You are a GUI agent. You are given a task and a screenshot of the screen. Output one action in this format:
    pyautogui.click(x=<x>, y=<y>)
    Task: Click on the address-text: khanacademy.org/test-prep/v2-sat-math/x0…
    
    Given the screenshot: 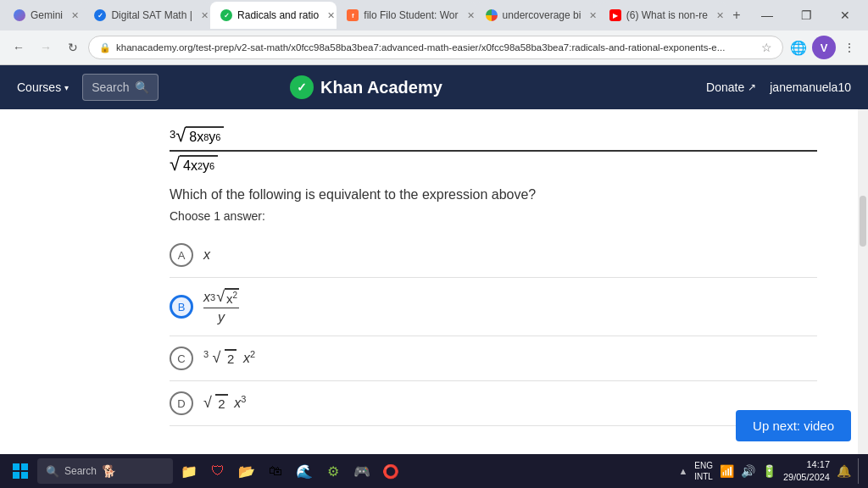 What is the action you would take?
    pyautogui.click(x=434, y=47)
    